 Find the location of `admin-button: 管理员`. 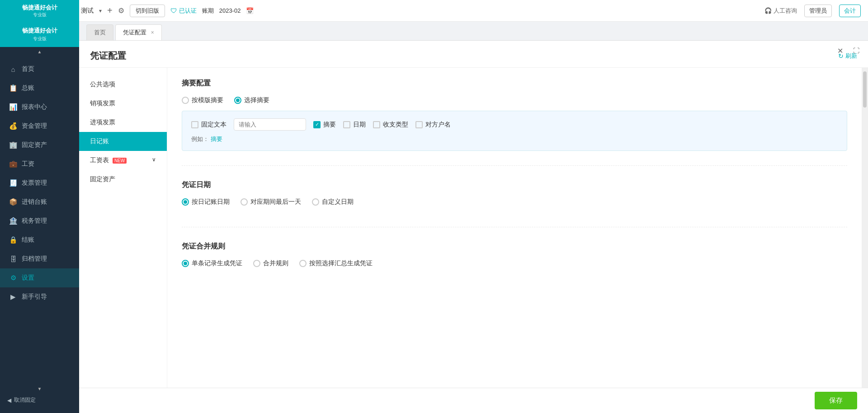

admin-button: 管理员 is located at coordinates (818, 11).